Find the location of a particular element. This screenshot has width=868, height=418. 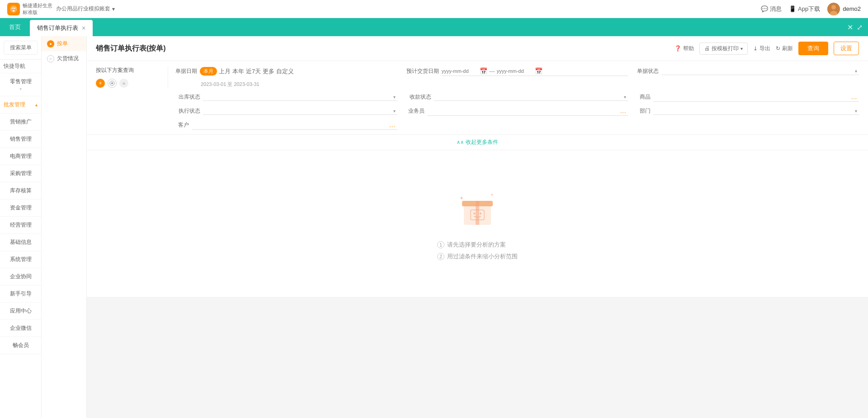

date-controls: 本月 上月 本年 近7天 更多 自定义 is located at coordinates (298, 71).